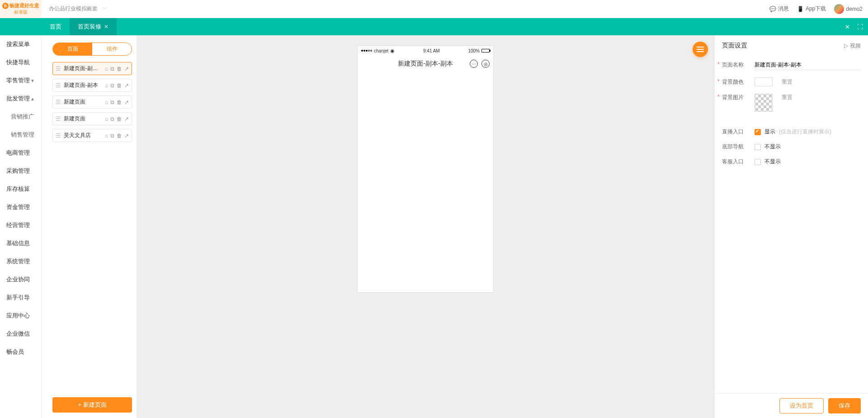 Image resolution: width=868 pixels, height=418 pixels. What do you see at coordinates (112, 49) in the screenshot?
I see `toggle-components: 组件` at bounding box center [112, 49].